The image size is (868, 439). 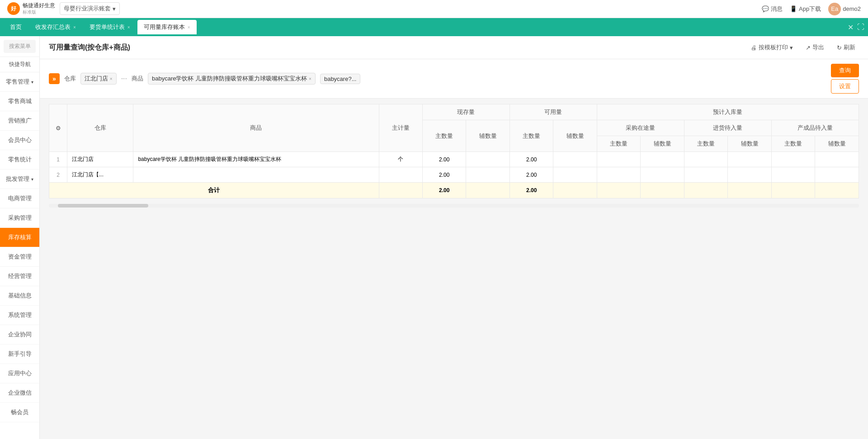 What do you see at coordinates (103, 206) in the screenshot?
I see `table-scroll-thumb` at bounding box center [103, 206].